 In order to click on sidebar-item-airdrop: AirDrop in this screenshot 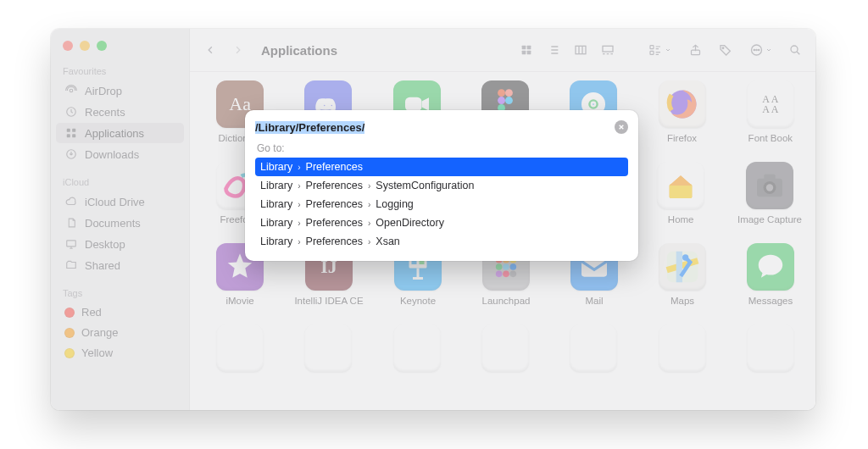, I will do `click(120, 91)`.